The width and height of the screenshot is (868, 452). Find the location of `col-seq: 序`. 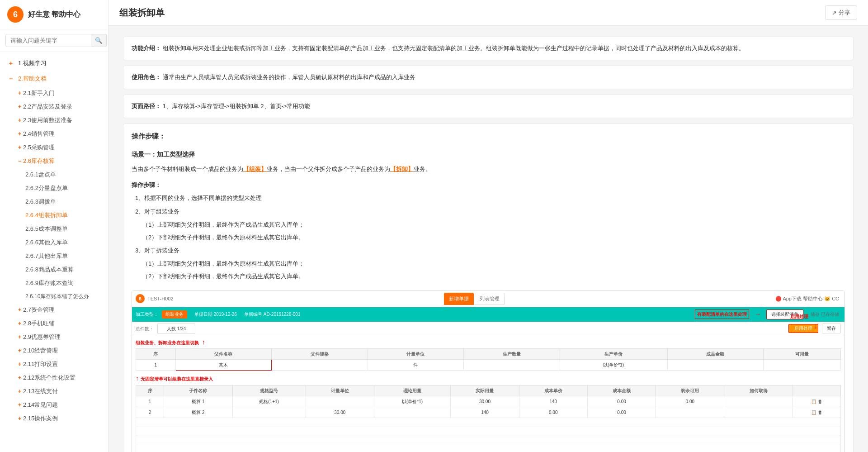

col-seq: 序 is located at coordinates (156, 354).